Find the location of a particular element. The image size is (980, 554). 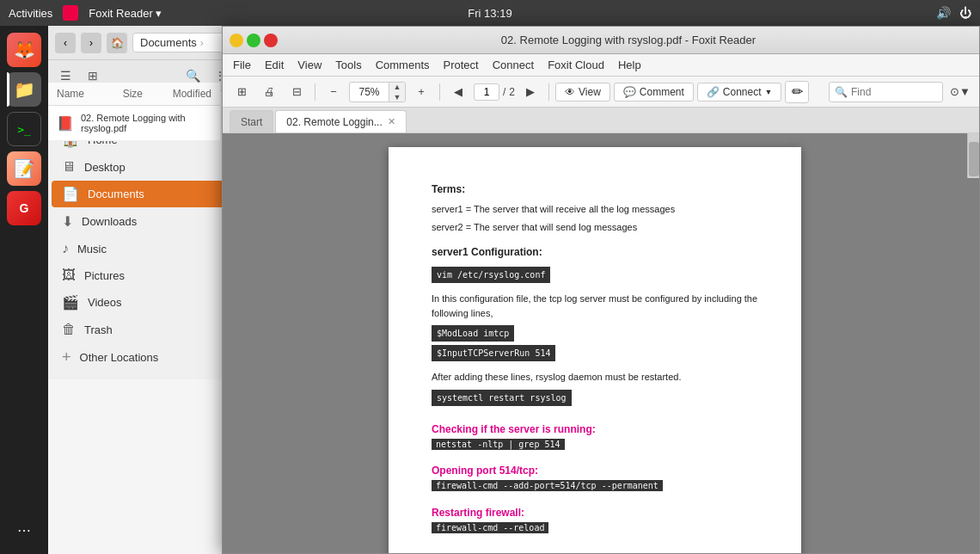

sidebar-label-downloads: Downloads is located at coordinates (109, 222).